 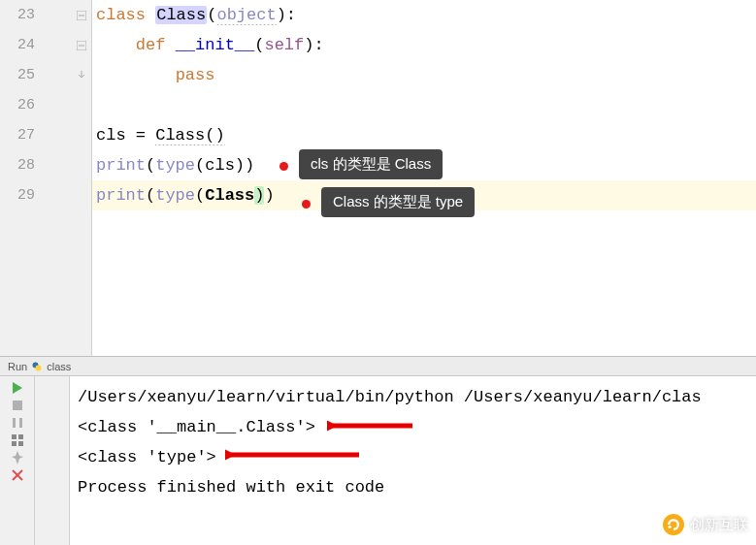 I want to click on line-number: 23, so click(x=26, y=16).